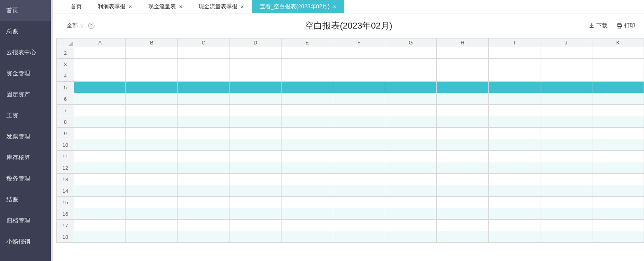  I want to click on cell-F10, so click(359, 145).